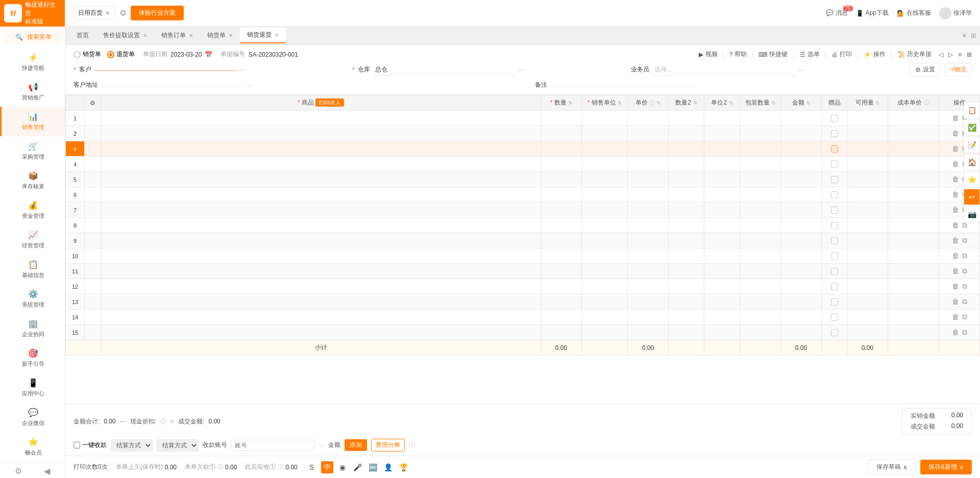 The height and width of the screenshot is (478, 980). I want to click on add-logistics-btn: +物流, so click(959, 69).